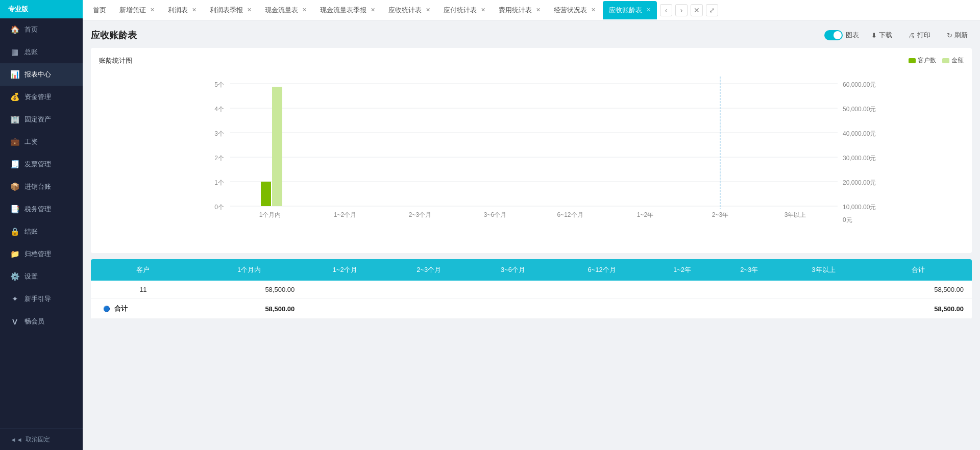  What do you see at coordinates (152, 10) in the screenshot?
I see `tab-voucher-close: ✕` at bounding box center [152, 10].